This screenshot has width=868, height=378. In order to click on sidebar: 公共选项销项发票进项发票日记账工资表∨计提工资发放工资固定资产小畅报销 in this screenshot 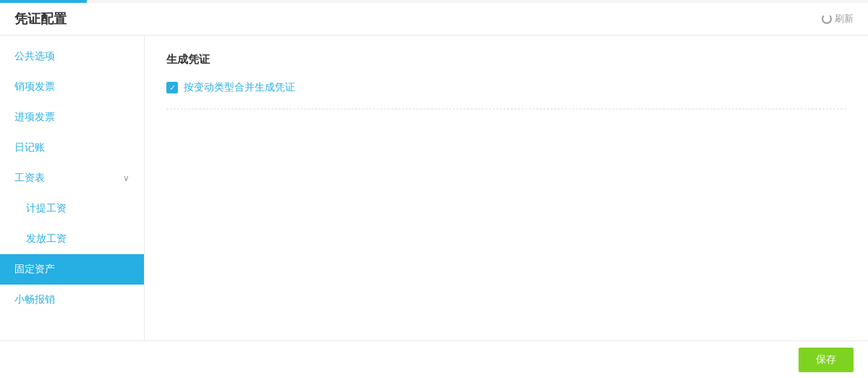, I will do `click(72, 188)`.